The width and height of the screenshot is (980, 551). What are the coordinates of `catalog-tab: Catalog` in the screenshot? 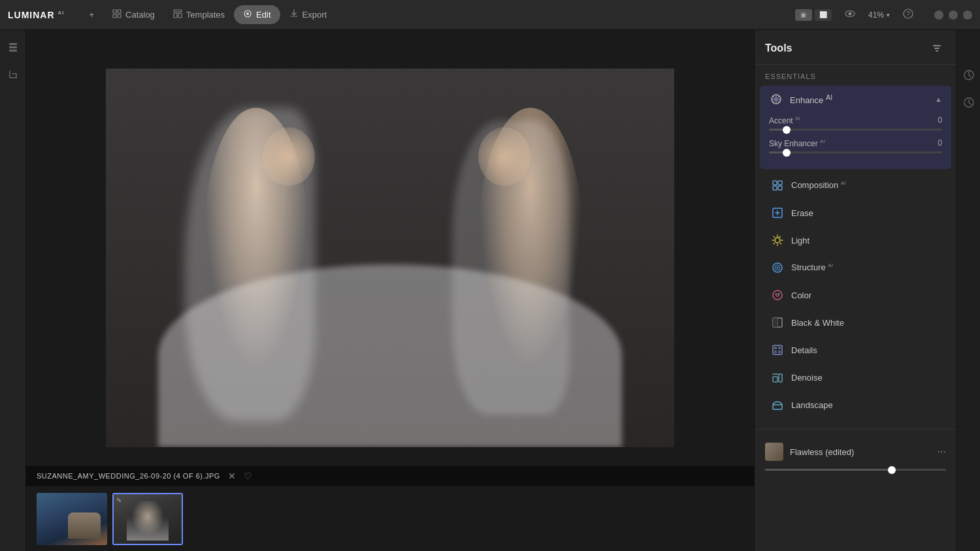 It's located at (133, 14).